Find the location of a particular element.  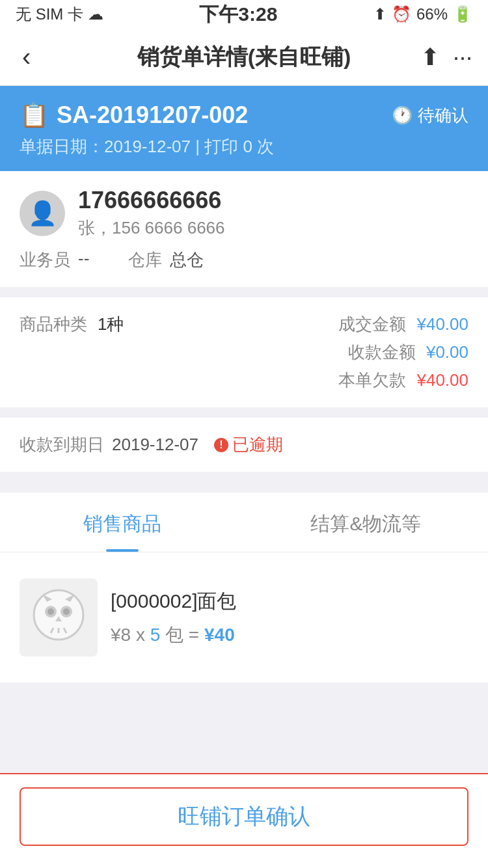

bottom-bar: 旺铺订单确认 is located at coordinates (244, 821).